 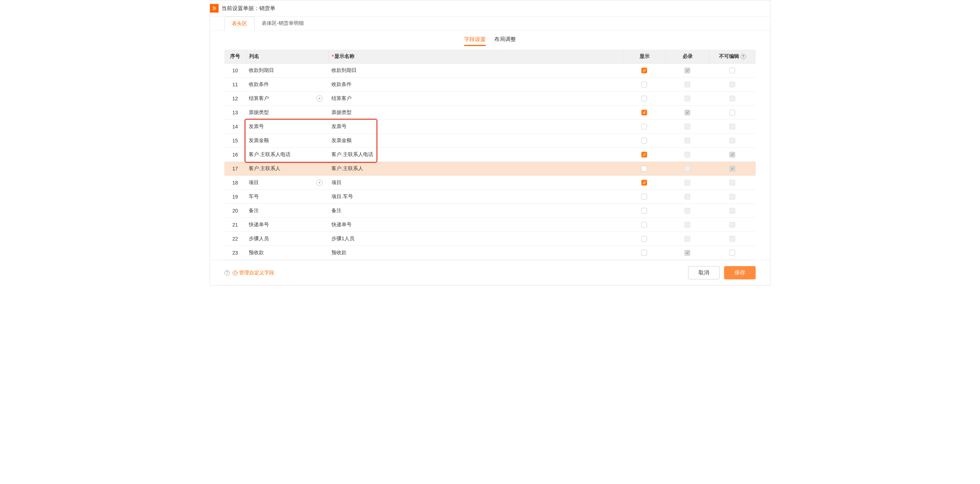 I want to click on cell-display-name: 客户.主联系人, so click(x=476, y=169).